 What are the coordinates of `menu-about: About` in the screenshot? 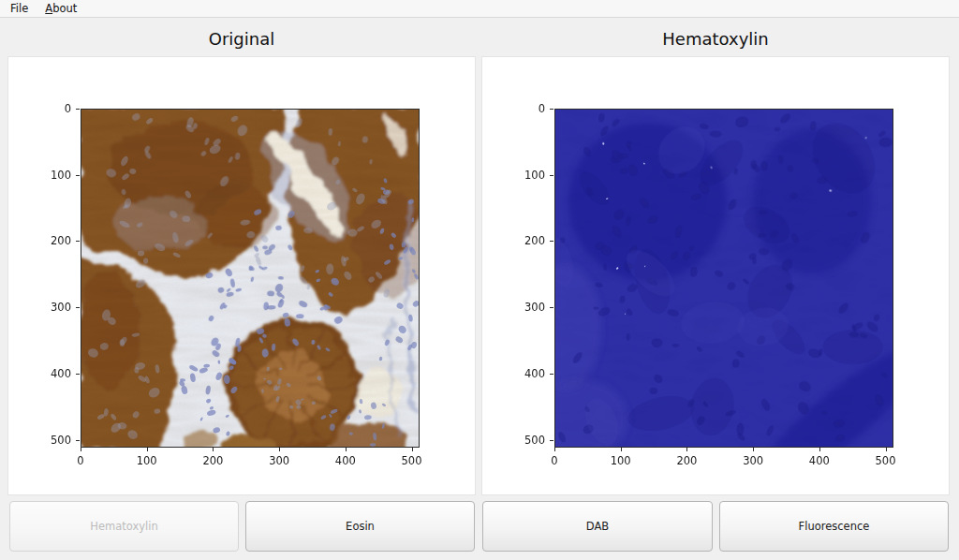 It's located at (61, 8).